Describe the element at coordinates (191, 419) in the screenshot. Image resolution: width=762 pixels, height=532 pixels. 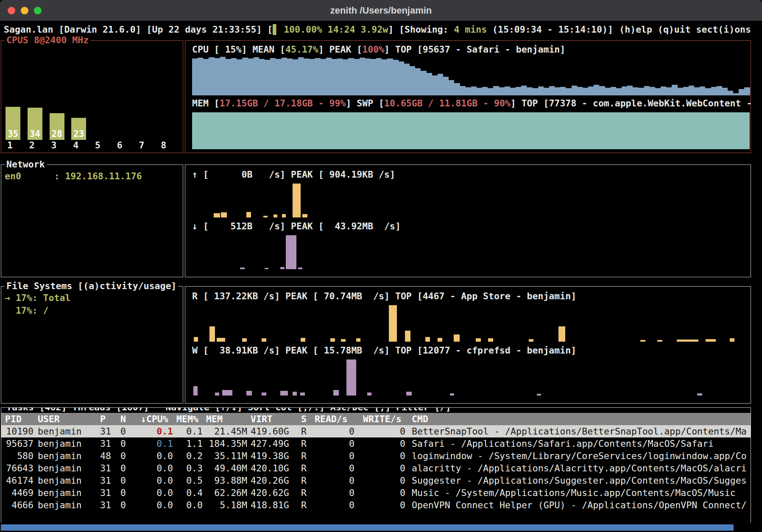
I see `column-header-mem_pct: MEM%` at that location.